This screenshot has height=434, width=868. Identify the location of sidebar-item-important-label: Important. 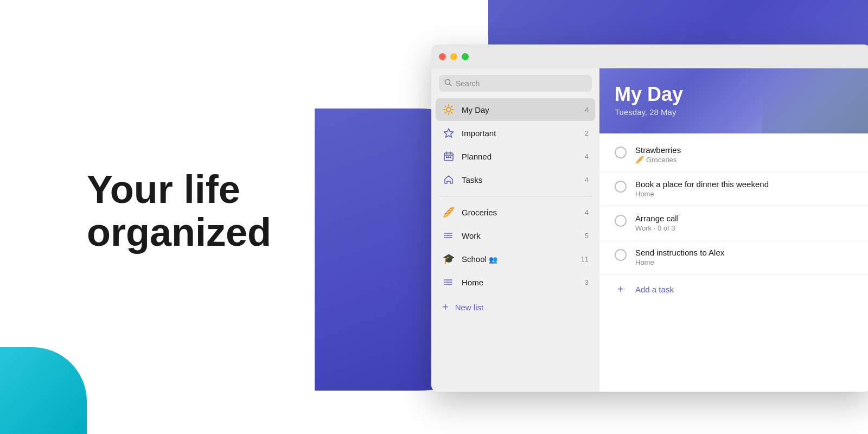
(523, 133).